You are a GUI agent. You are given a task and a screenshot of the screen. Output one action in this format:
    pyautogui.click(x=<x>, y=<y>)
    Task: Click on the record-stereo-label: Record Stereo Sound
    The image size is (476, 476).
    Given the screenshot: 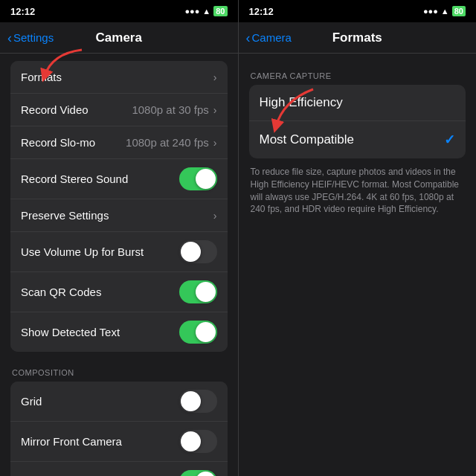 What is the action you would take?
    pyautogui.click(x=100, y=178)
    